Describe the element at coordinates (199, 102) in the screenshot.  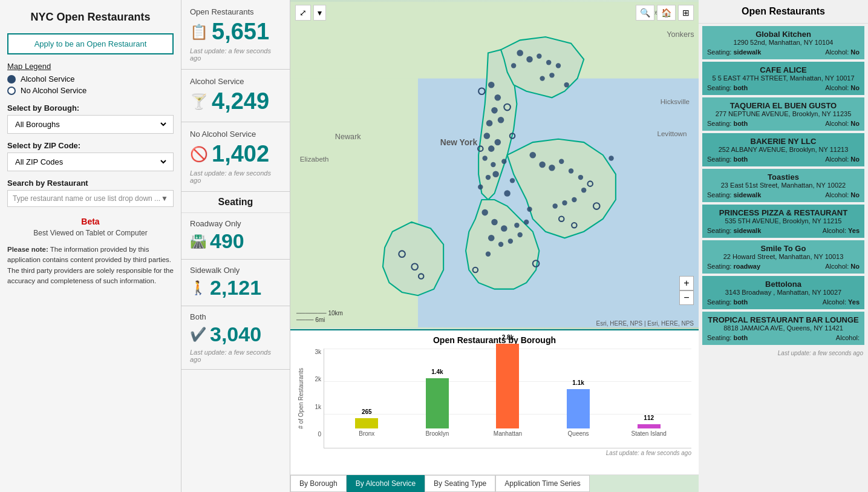
I see `cocktail-icon: 🍸` at that location.